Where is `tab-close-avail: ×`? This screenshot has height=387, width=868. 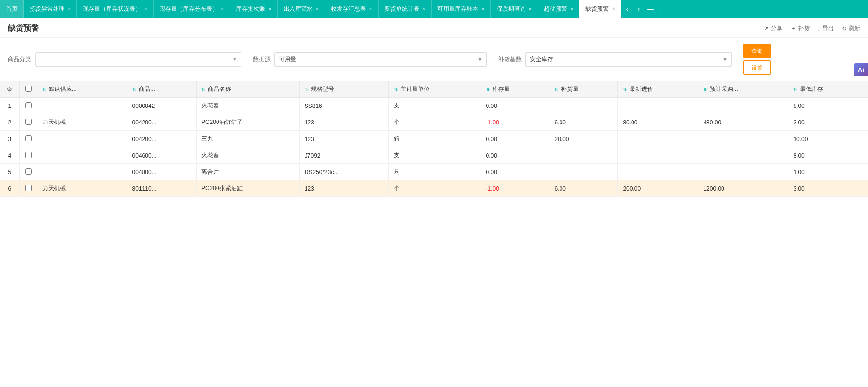
tab-close-avail: × is located at coordinates (483, 9).